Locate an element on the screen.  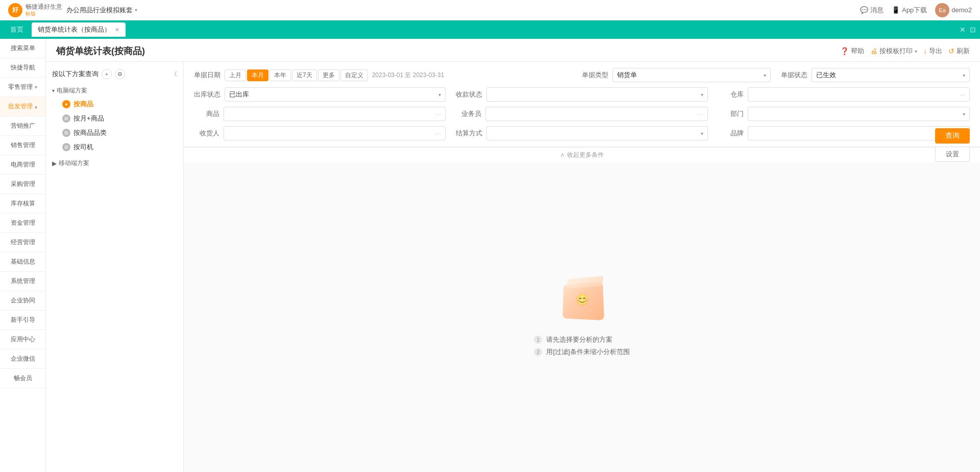
sidebar-item-appcenter: 应用中心 is located at coordinates (22, 340).